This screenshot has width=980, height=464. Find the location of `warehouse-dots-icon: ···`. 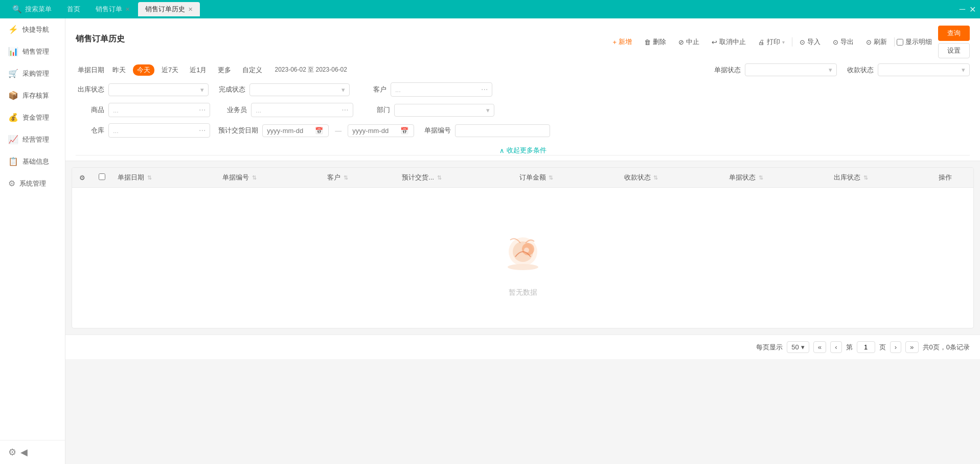

warehouse-dots-icon: ··· is located at coordinates (202, 130).